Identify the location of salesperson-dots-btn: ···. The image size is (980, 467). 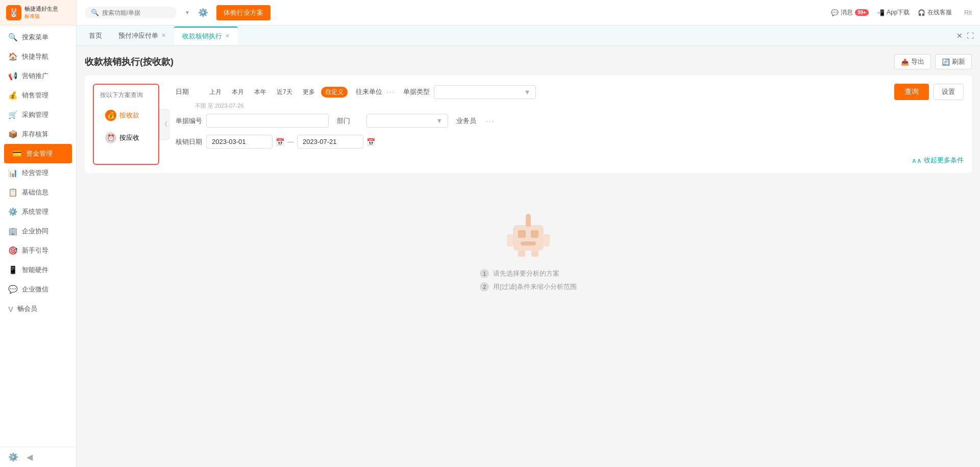
(491, 121).